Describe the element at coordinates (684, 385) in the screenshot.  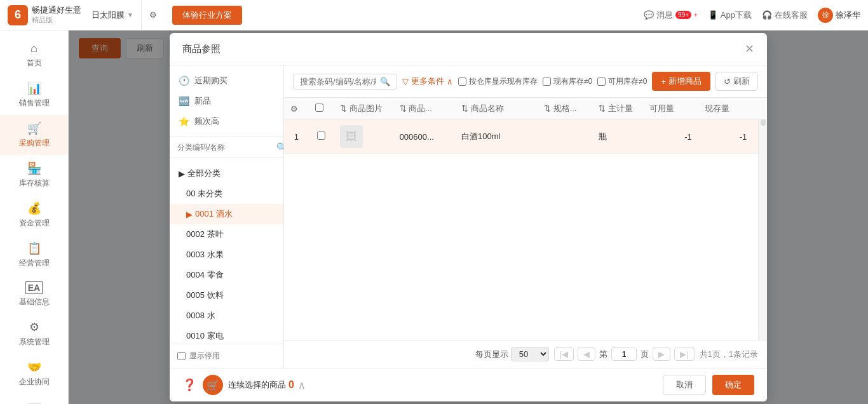
I see `cancel-button: 取消` at that location.